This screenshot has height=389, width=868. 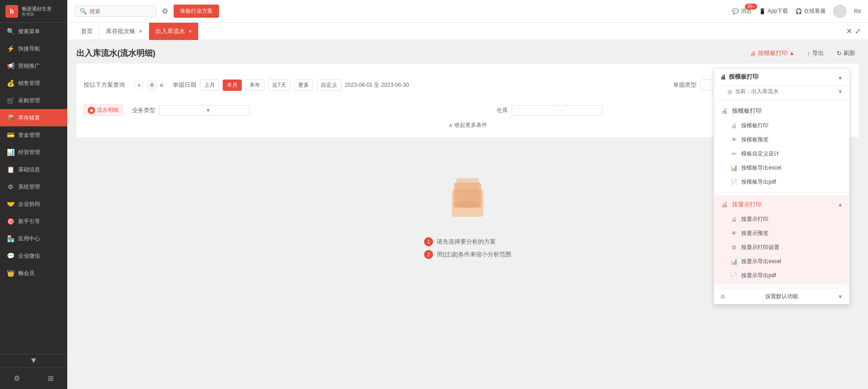 I want to click on print-template-section-header: 🖨 按模板打印, so click(x=782, y=111).